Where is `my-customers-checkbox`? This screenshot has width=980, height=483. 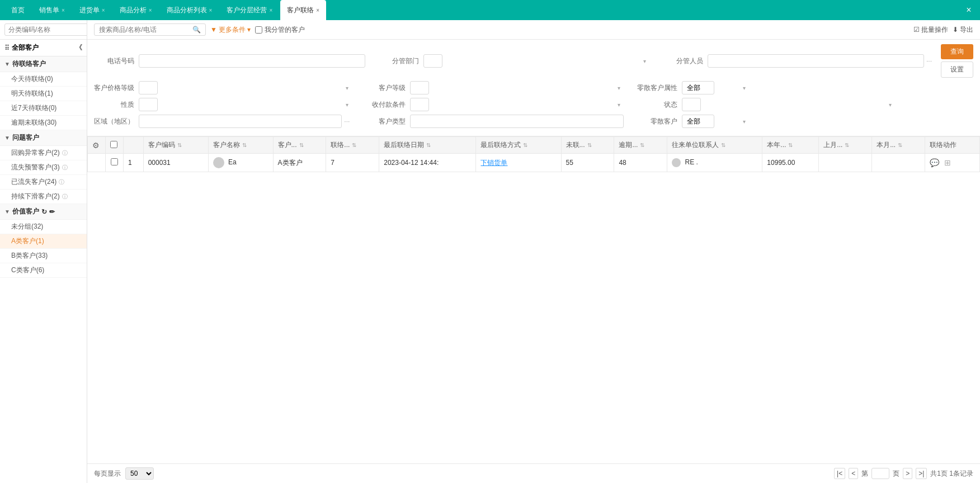
my-customers-checkbox is located at coordinates (258, 30).